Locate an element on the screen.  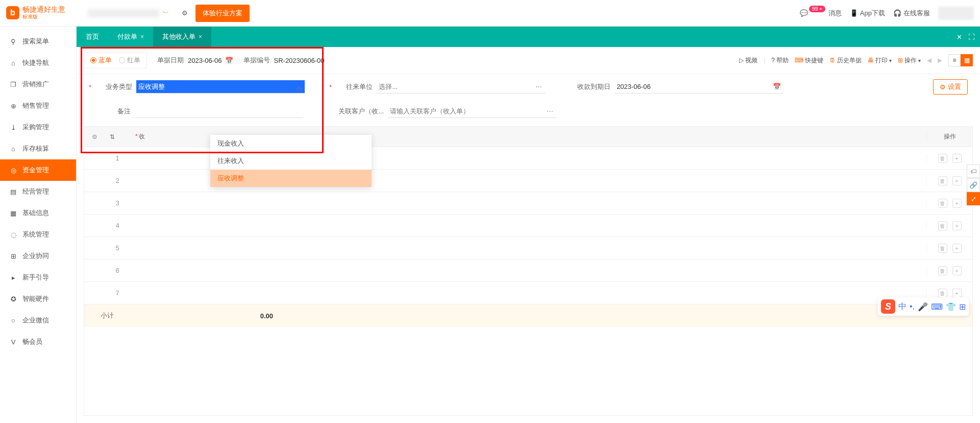
dropdown-option-related: 往来收入 is located at coordinates (291, 161).